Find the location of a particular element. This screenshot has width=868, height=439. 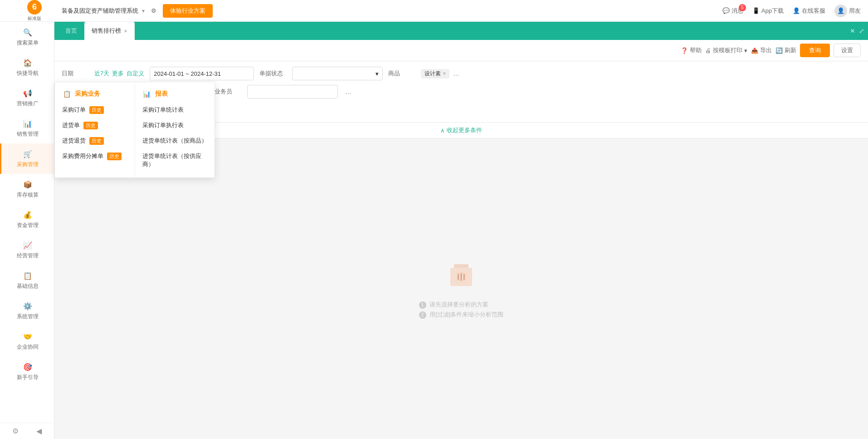

empty-illustration is located at coordinates (461, 275).